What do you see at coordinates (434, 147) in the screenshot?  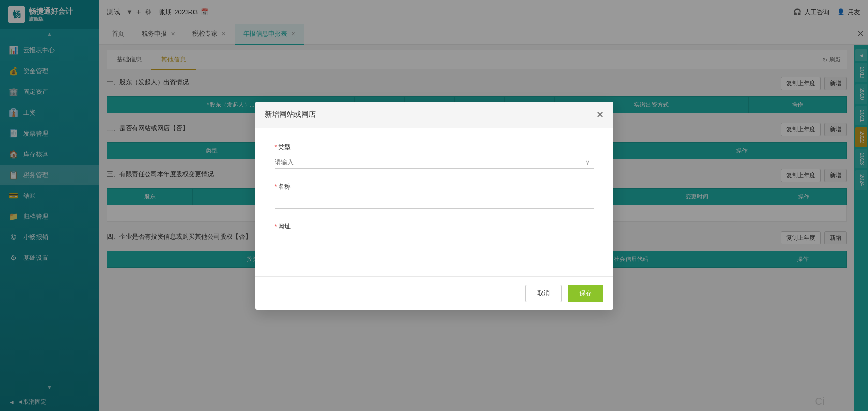 I see `form-label-type: *类型` at bounding box center [434, 147].